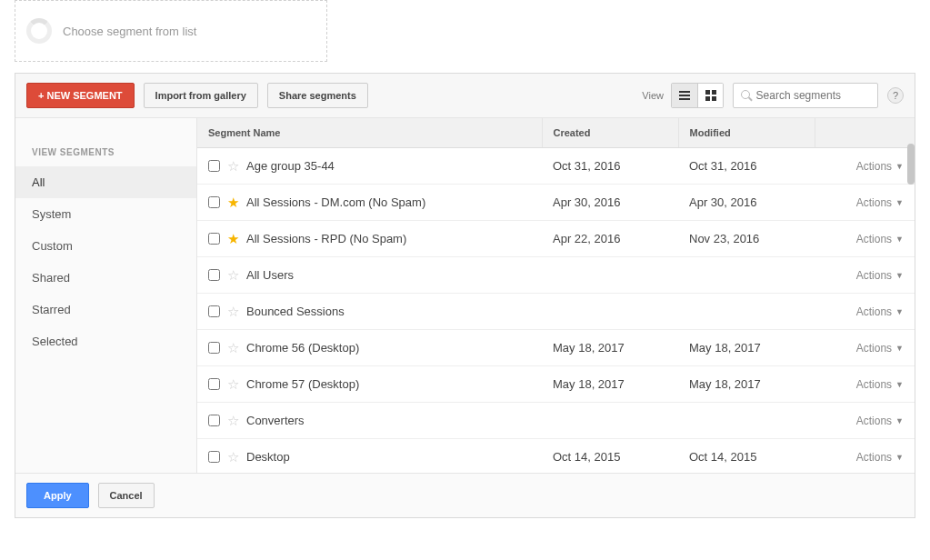 This screenshot has height=560, width=930. I want to click on header-segment-name: Segment Name, so click(369, 133).